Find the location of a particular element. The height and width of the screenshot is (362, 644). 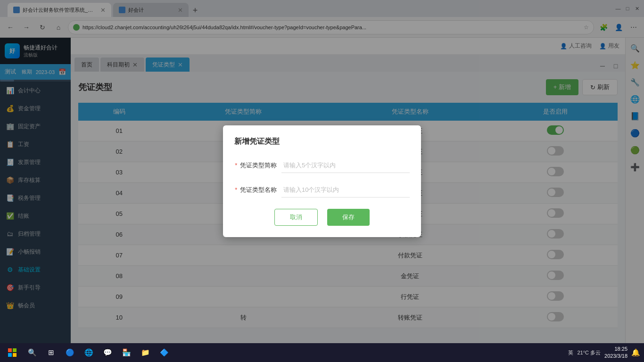

name-label: * 凭证类型名称 is located at coordinates (258, 190).